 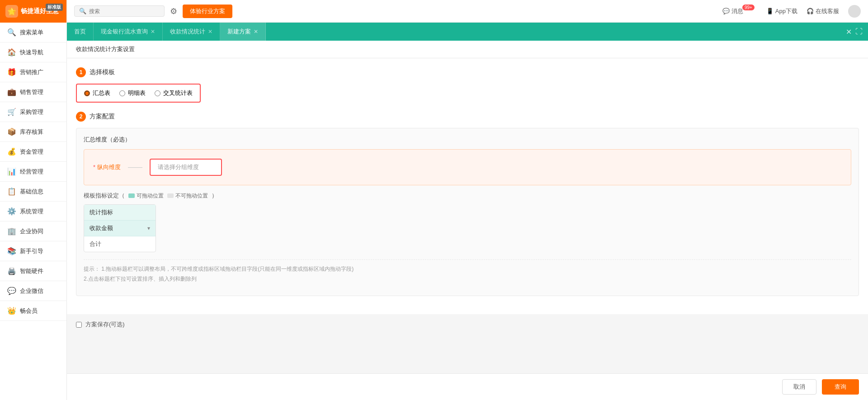 What do you see at coordinates (12, 271) in the screenshot?
I see `sidebar-icon-smart-hw: 🖨️` at bounding box center [12, 271].